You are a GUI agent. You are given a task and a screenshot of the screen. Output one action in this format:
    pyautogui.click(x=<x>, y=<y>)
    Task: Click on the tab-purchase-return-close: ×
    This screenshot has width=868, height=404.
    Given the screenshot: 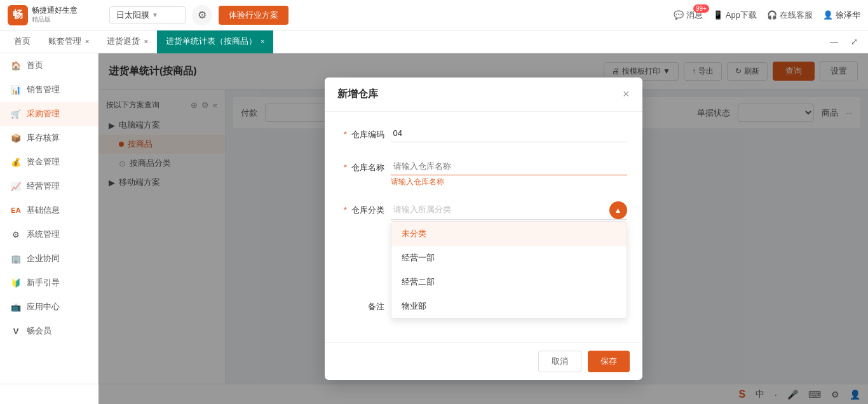 What is the action you would take?
    pyautogui.click(x=146, y=41)
    